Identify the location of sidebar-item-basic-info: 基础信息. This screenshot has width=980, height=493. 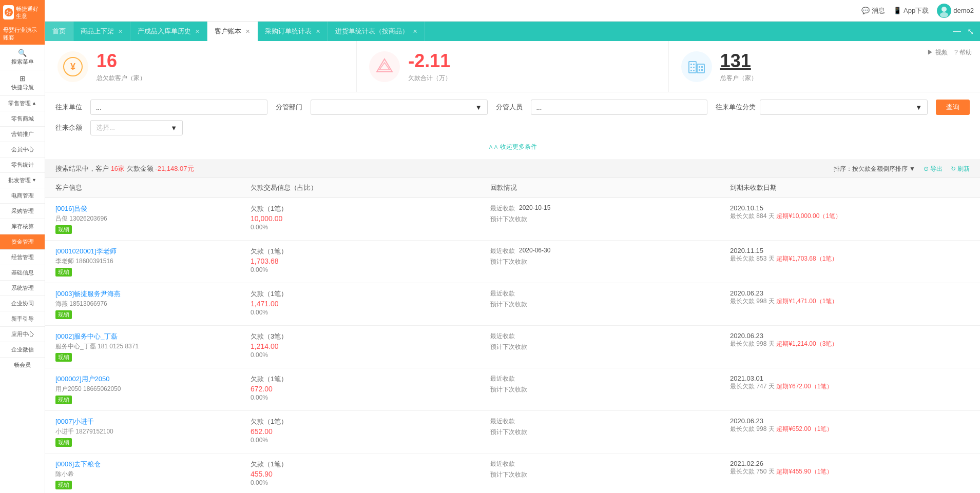
(23, 273).